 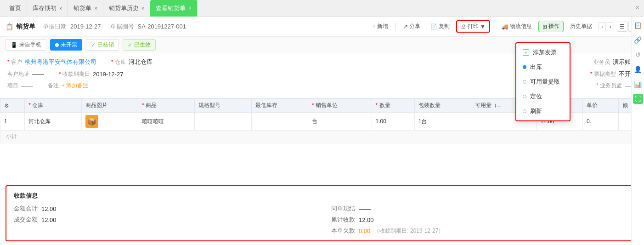 I want to click on bill-type-field: 票据类型 不开票, so click(x=614, y=74).